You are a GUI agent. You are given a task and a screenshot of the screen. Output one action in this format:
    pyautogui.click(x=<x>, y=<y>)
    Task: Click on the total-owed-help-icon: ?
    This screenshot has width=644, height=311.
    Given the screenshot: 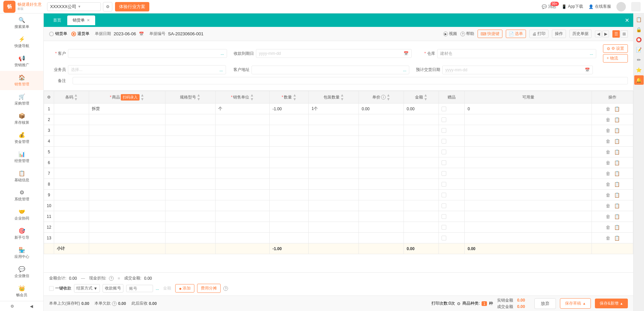 What is the action you would take?
    pyautogui.click(x=114, y=304)
    